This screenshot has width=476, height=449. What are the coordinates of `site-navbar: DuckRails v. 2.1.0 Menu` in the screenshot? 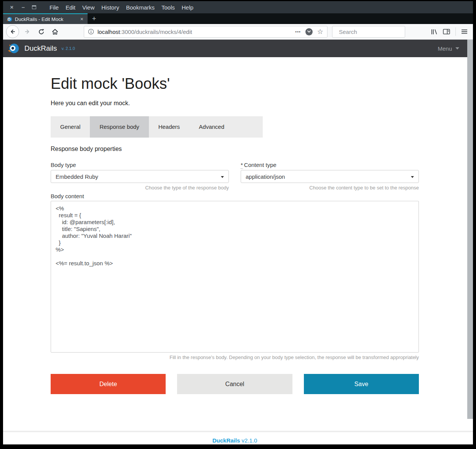 It's located at (238, 48).